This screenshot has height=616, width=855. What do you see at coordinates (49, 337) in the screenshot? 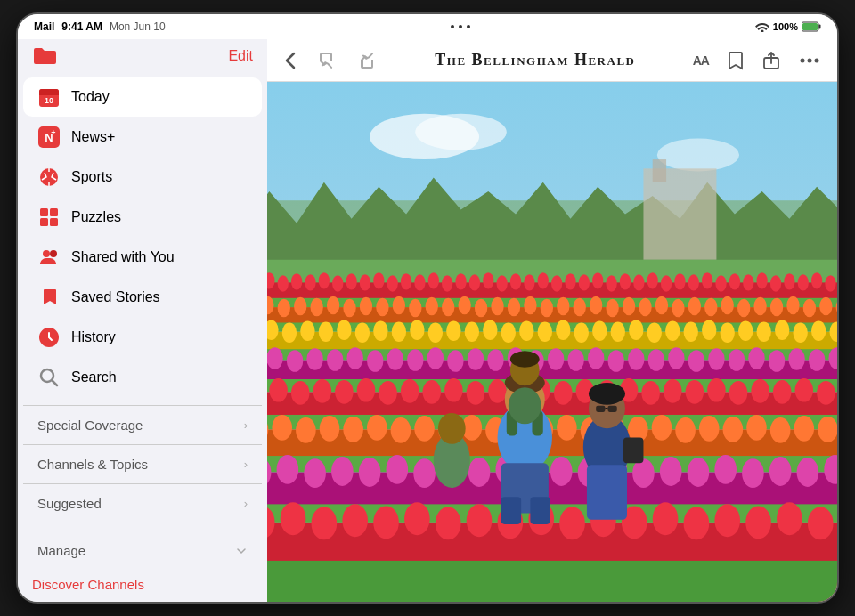
I see `history-icon` at bounding box center [49, 337].